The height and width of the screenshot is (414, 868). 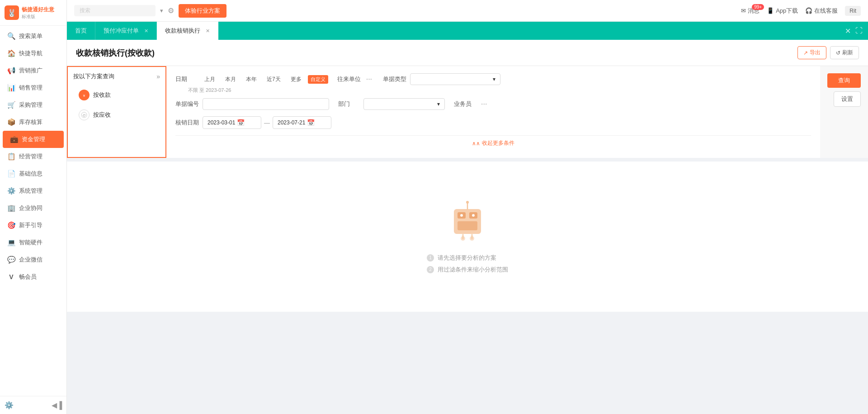 What do you see at coordinates (821, 11) in the screenshot?
I see `online-service-button: 🎧 在线客服` at bounding box center [821, 11].